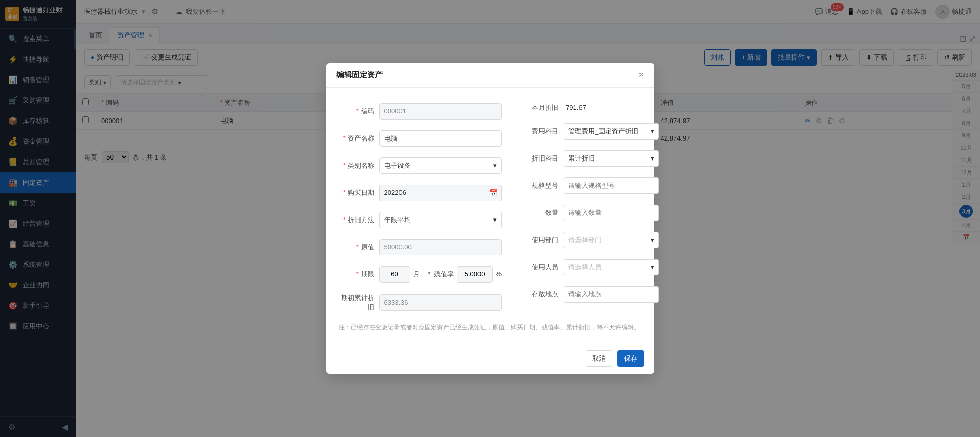 The height and width of the screenshot is (437, 980). I want to click on form-row-location: 存放地点, so click(591, 294).